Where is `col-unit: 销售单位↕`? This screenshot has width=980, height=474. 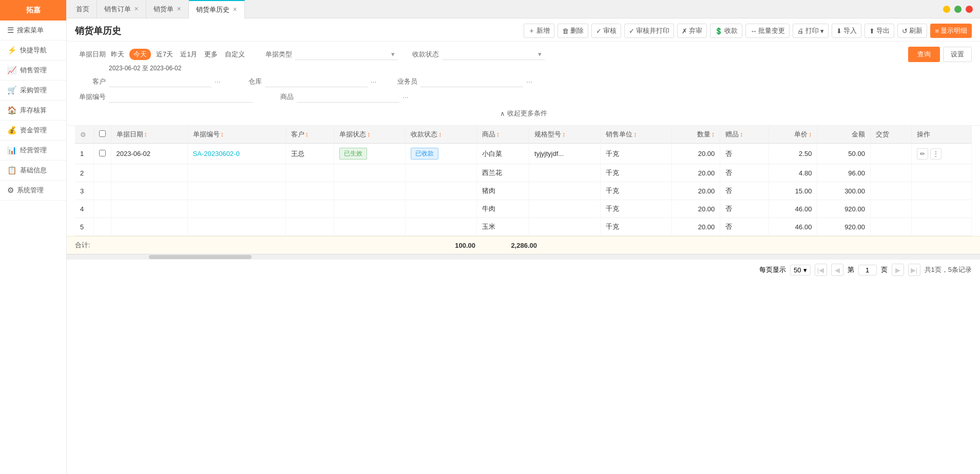
col-unit: 销售单位↕ is located at coordinates (636, 134).